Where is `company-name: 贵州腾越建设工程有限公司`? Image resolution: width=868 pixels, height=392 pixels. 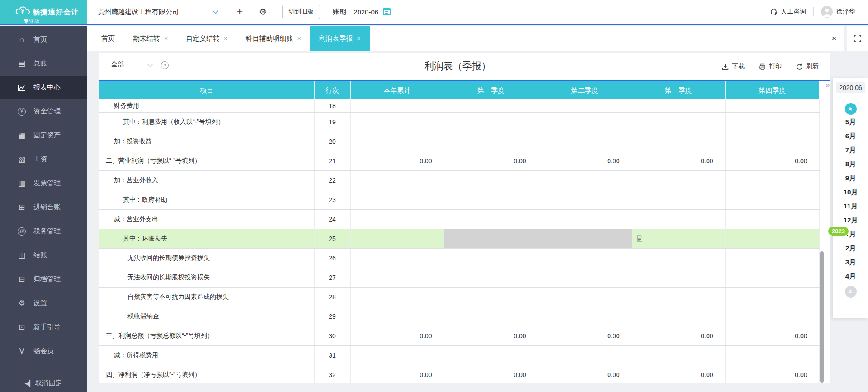
company-name: 贵州腾越建设工程有限公司 is located at coordinates (154, 12).